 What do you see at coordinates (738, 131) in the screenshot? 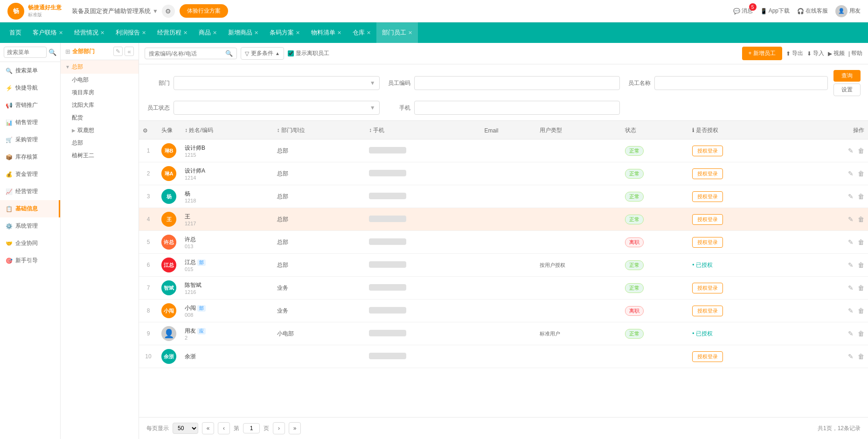
I see `col-auth: ℹ 是否授权` at bounding box center [738, 131].